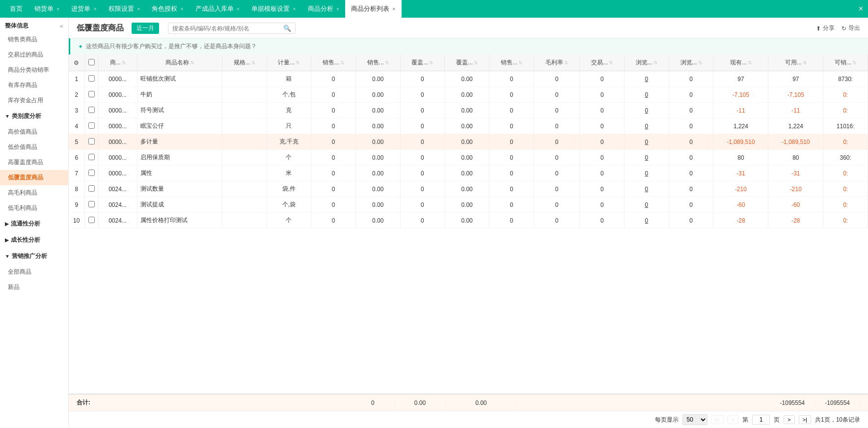 This screenshot has width=868, height=428. I want to click on page-number-input, so click(761, 420).